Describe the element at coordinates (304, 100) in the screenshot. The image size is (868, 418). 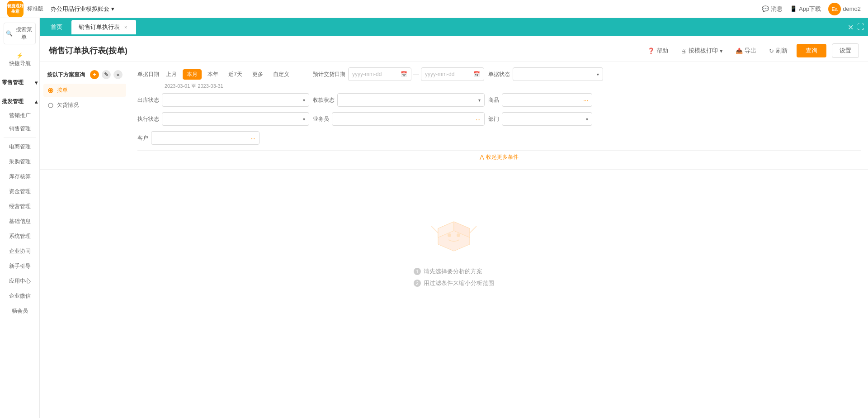
I see `outstock-chevron` at that location.